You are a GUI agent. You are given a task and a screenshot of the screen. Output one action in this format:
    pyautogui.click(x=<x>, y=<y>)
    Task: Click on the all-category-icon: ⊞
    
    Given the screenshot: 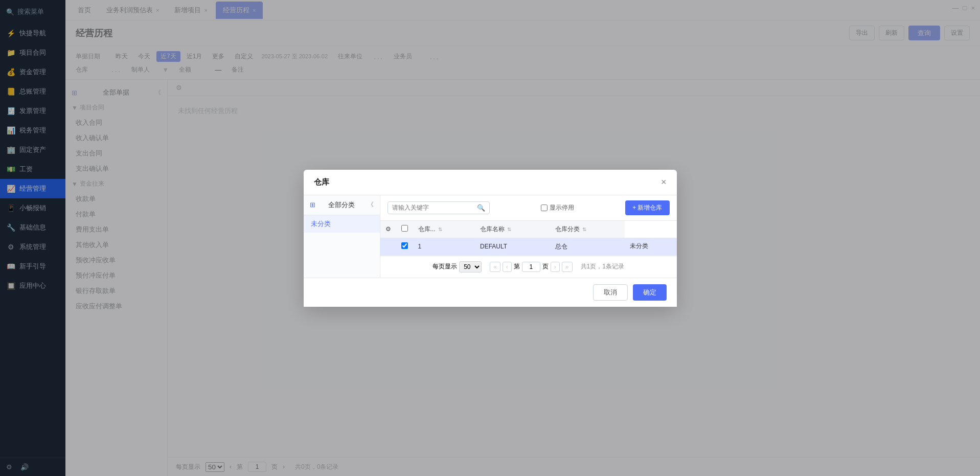 What is the action you would take?
    pyautogui.click(x=313, y=205)
    